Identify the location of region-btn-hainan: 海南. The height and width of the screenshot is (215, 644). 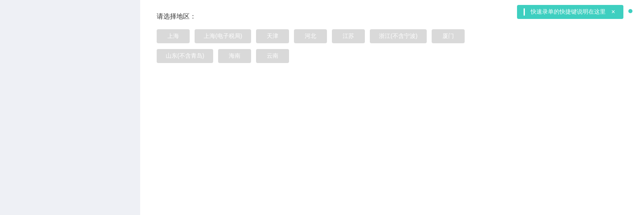
(235, 56).